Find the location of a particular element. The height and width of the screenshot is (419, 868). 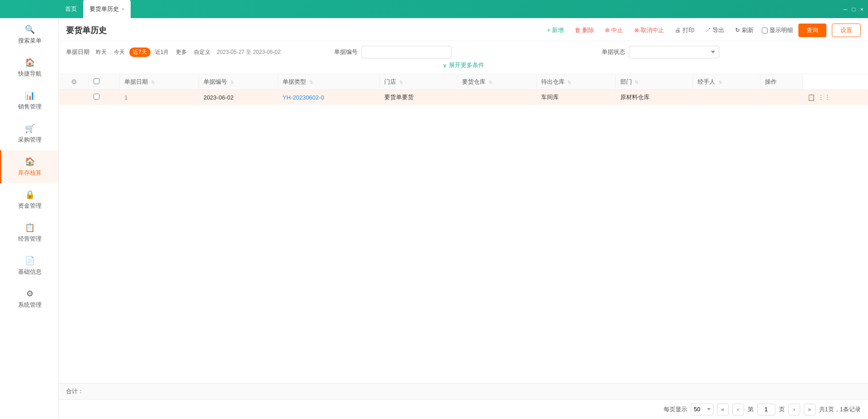

td-num: 1 is located at coordinates (159, 98).